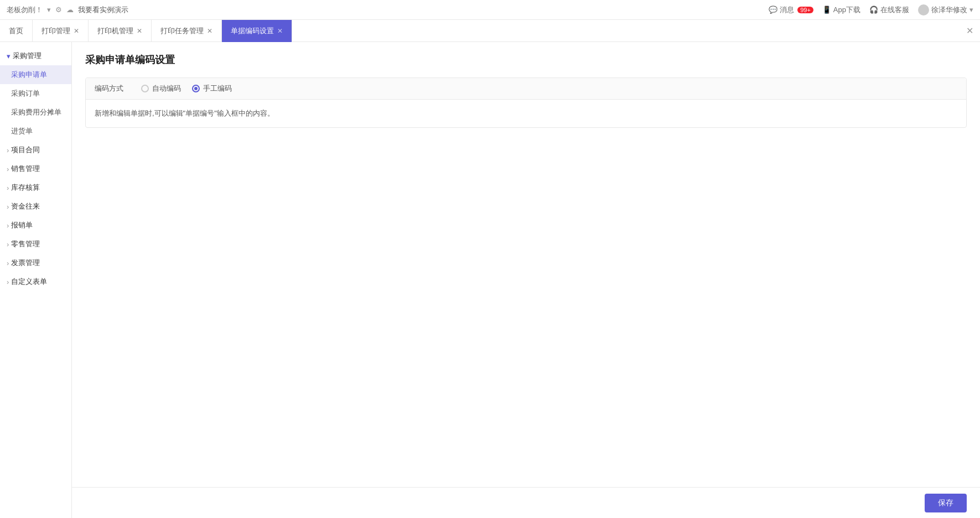 The height and width of the screenshot is (518, 980). What do you see at coordinates (8, 263) in the screenshot?
I see `invoice-arrow: ›` at bounding box center [8, 263].